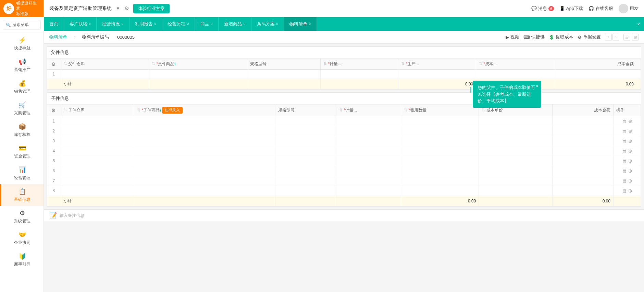 The height and width of the screenshot is (292, 644). What do you see at coordinates (172, 110) in the screenshot?
I see `scan-input-button: 扫码录入` at bounding box center [172, 110].